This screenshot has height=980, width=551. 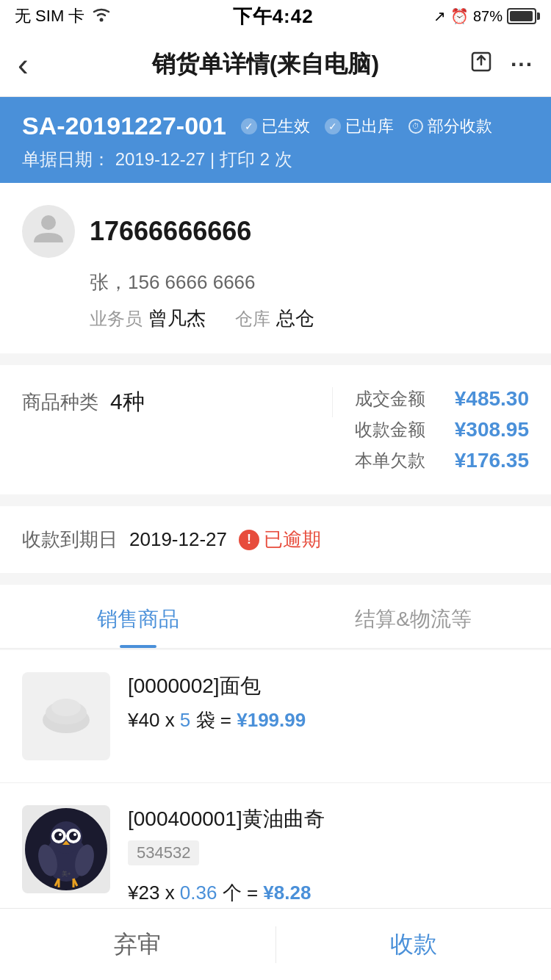 I want to click on avatar, so click(x=48, y=231).